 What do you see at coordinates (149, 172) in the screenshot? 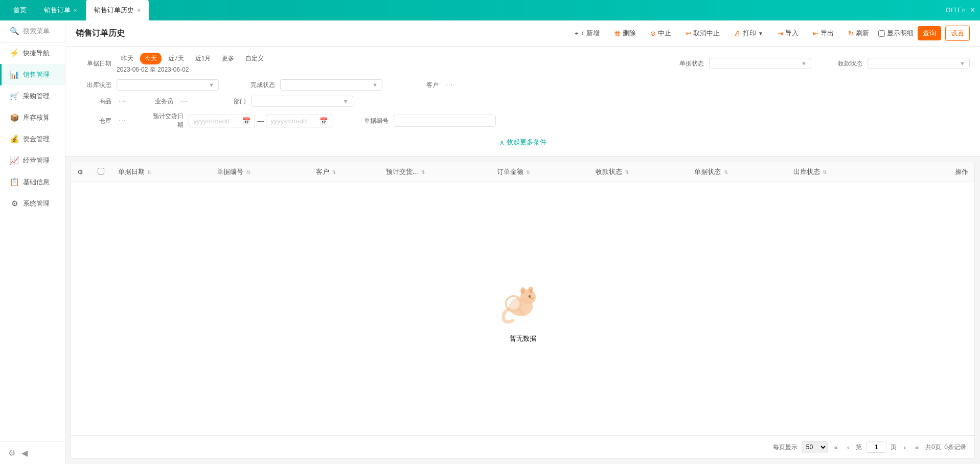
I see `sort-date-icon: ⇅` at bounding box center [149, 172].